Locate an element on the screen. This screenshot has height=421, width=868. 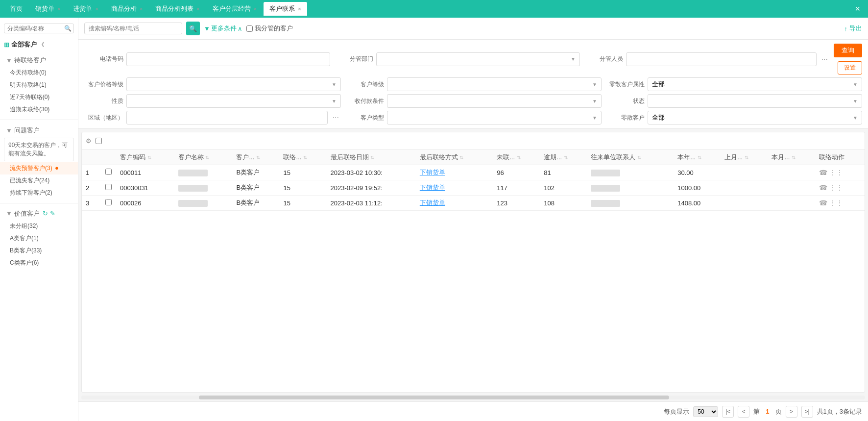
nav-home: 首页 is located at coordinates (16, 9).